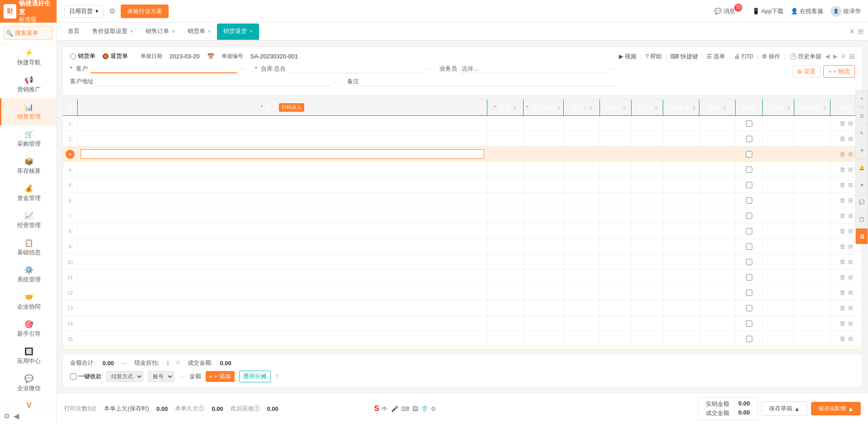 The image size is (868, 424). I want to click on sidebar-item-member: V 畅会员, so click(28, 402).